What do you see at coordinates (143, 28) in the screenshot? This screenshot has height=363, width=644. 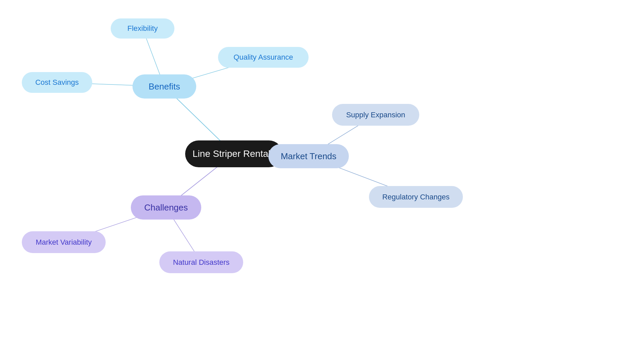 I see `flexibility-label: Flexibility` at bounding box center [143, 28].